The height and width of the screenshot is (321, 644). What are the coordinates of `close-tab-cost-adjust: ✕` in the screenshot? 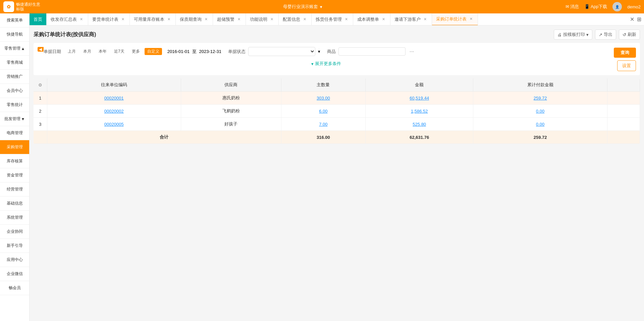 It's located at (384, 19).